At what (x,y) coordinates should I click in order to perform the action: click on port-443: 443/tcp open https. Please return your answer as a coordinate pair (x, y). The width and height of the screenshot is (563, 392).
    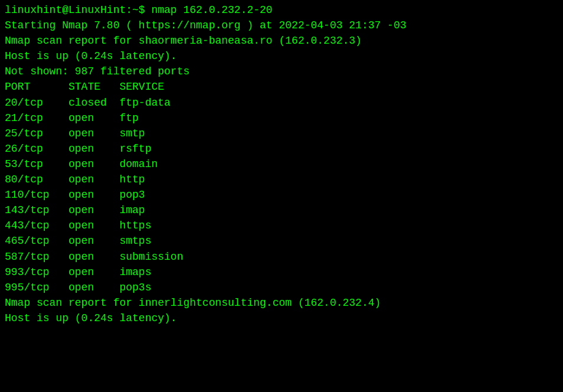
    Looking at the image, I should click on (282, 226).